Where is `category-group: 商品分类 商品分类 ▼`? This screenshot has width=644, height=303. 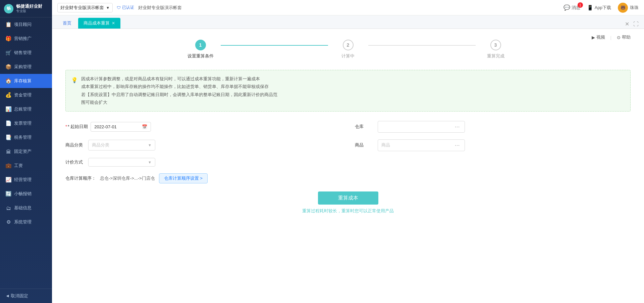 category-group: 商品分类 商品分类 ▼ is located at coordinates (203, 145).